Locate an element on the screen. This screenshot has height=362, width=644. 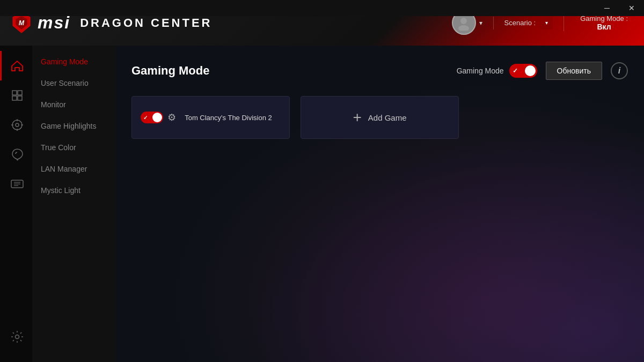
game-card: ✓ ⚙ Tom Clancy's The Division 2 is located at coordinates (210, 117).